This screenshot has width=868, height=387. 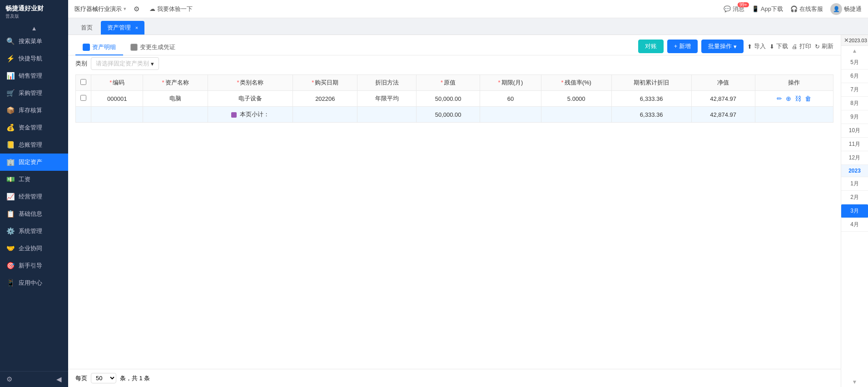 I want to click on sidebar-item-sysmanage: ⚙️系统管理, so click(x=34, y=231).